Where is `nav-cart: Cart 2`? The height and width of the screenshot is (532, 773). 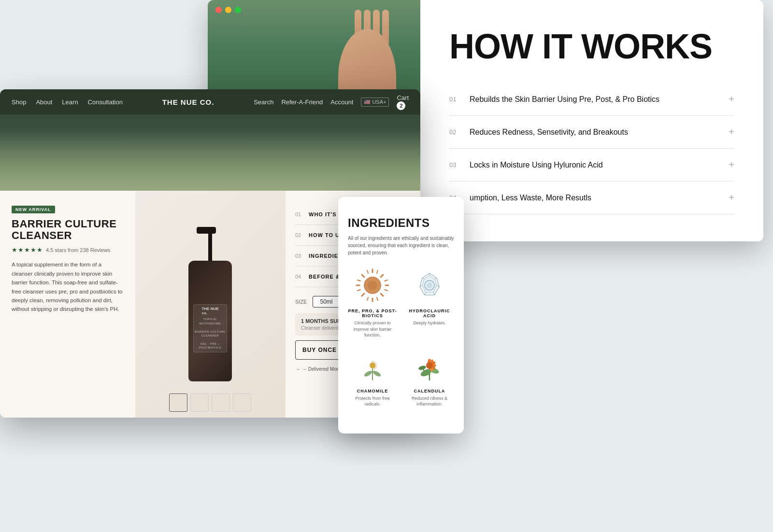
nav-cart: Cart 2 is located at coordinates (403, 102).